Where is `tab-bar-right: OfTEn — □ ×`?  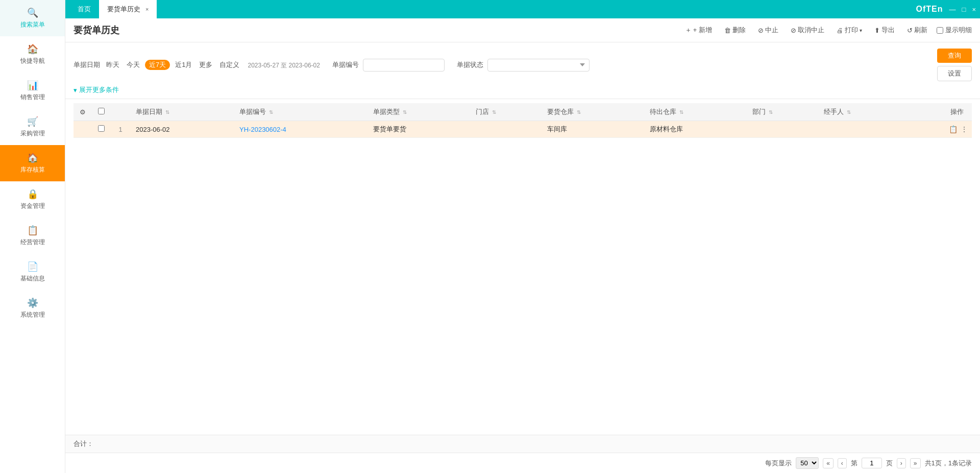 tab-bar-right: OfTEn — □ × is located at coordinates (946, 9).